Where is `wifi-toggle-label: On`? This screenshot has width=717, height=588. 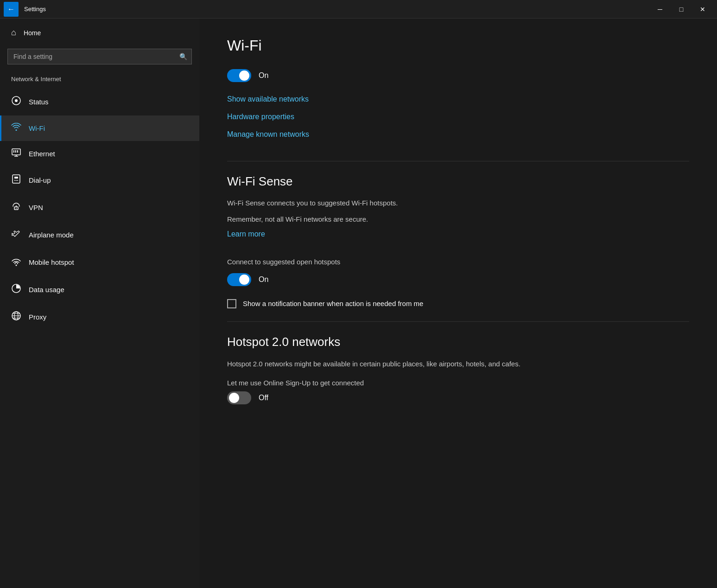 wifi-toggle-label: On is located at coordinates (263, 76).